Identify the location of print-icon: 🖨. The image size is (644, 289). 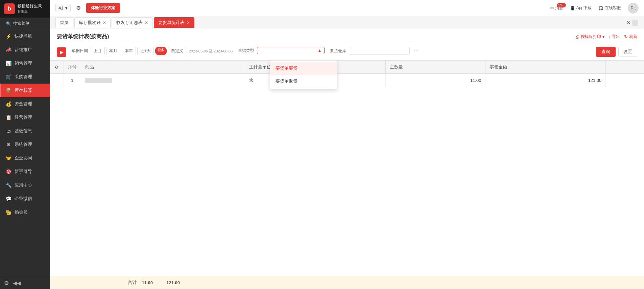
(577, 37).